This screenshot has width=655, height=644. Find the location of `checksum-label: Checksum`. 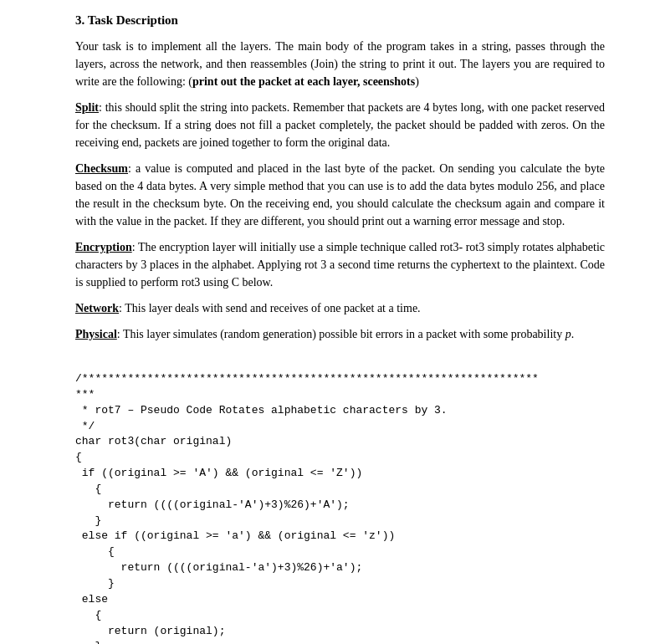

checksum-label: Checksum is located at coordinates (102, 169).